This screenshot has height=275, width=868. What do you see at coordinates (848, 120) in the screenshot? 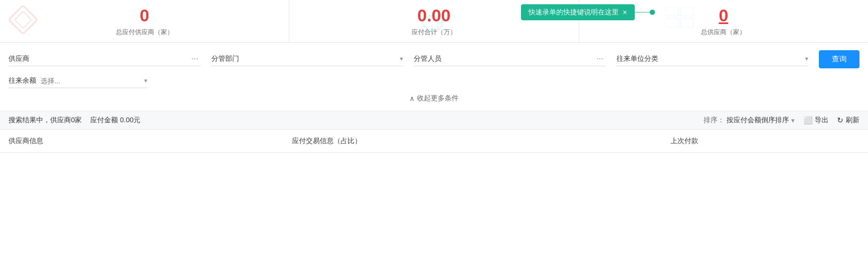
I see `refresh-button: ↻ 刷新` at bounding box center [848, 120].